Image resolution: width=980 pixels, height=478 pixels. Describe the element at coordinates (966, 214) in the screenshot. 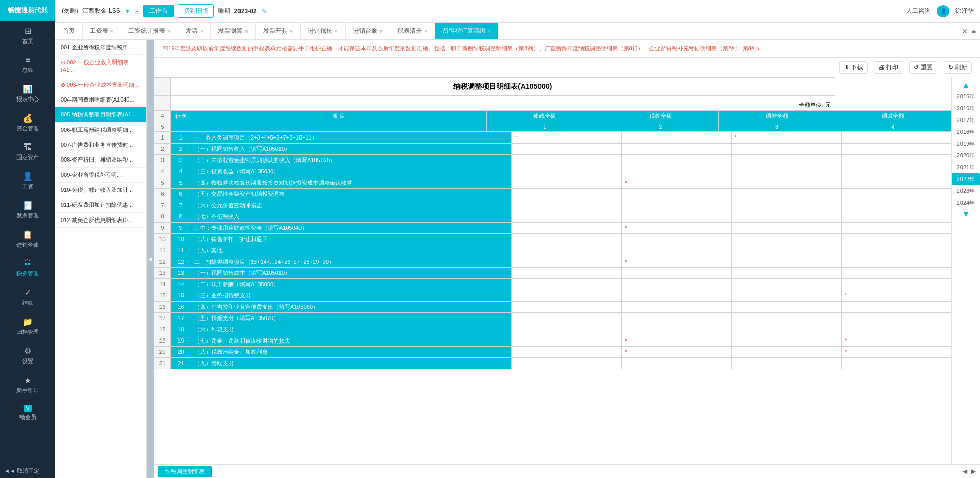

I see `year-nav-down: ▼` at that location.